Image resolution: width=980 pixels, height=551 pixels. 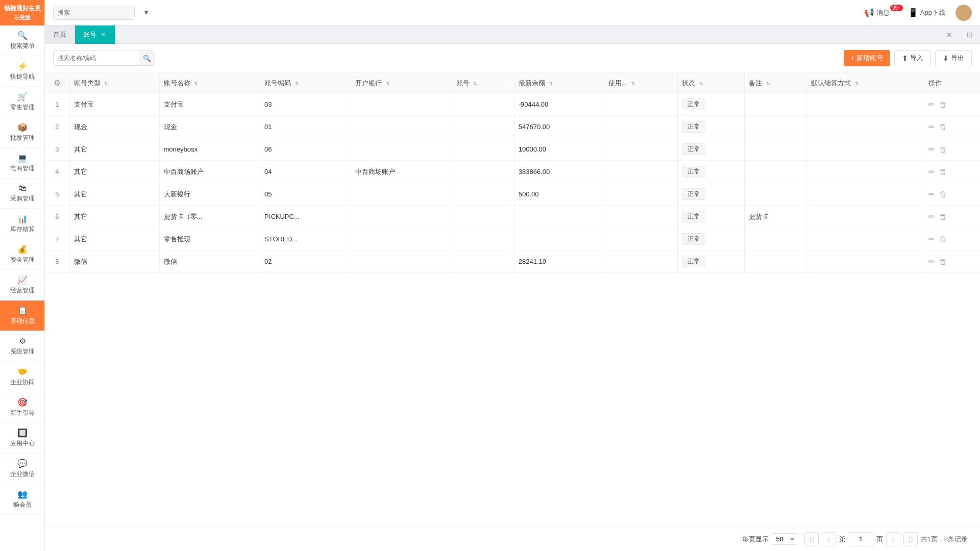 What do you see at coordinates (22, 377) in the screenshot?
I see `sidebar-item-enterprise-agreement: 🤝企业协同` at bounding box center [22, 377].